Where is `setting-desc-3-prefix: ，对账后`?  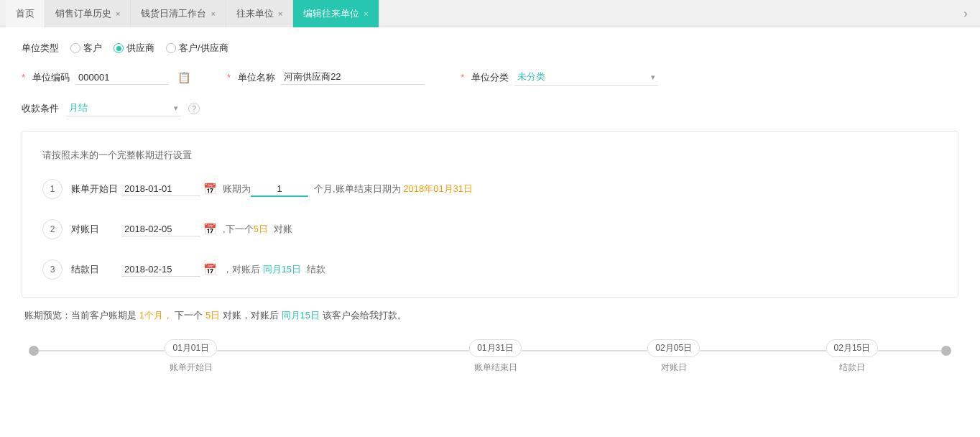
setting-desc-3-prefix: ，对账后 is located at coordinates (243, 270).